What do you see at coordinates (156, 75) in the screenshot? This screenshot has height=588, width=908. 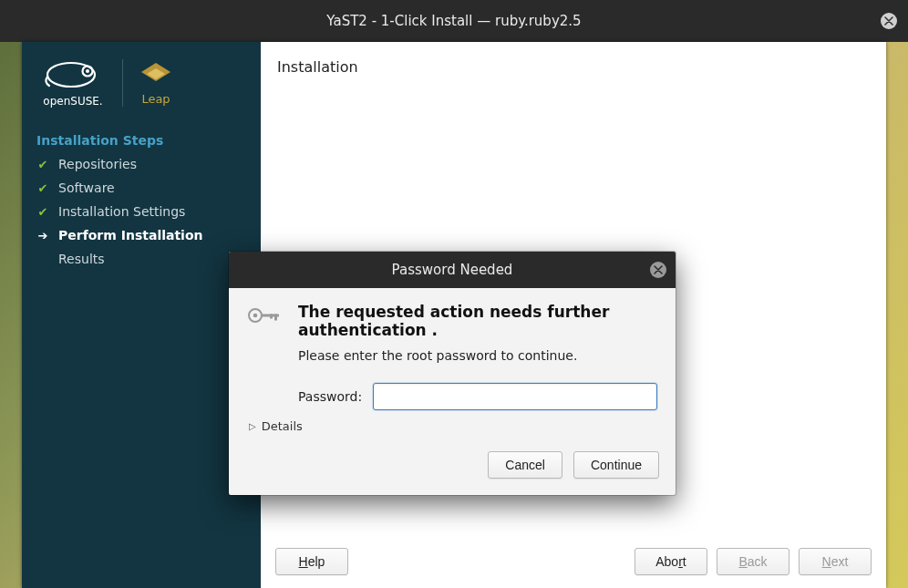 I see `leap-icon` at bounding box center [156, 75].